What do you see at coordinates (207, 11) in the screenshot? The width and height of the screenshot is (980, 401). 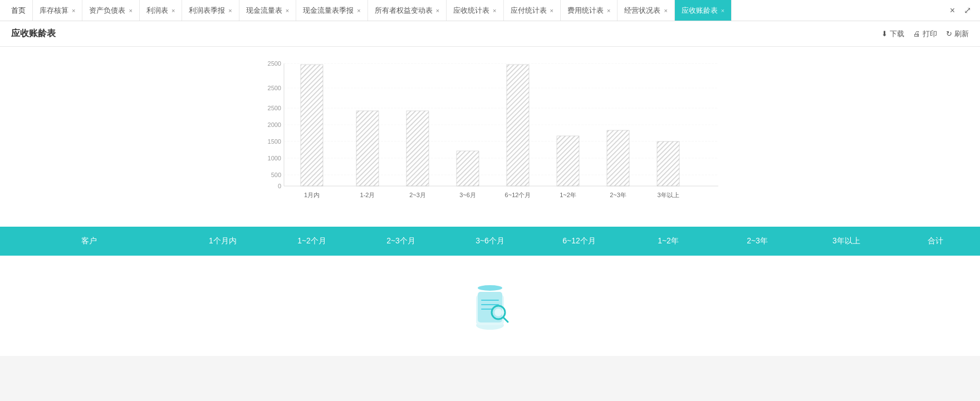 I see `tab-profit-quarter-label: 利润表季报` at bounding box center [207, 11].